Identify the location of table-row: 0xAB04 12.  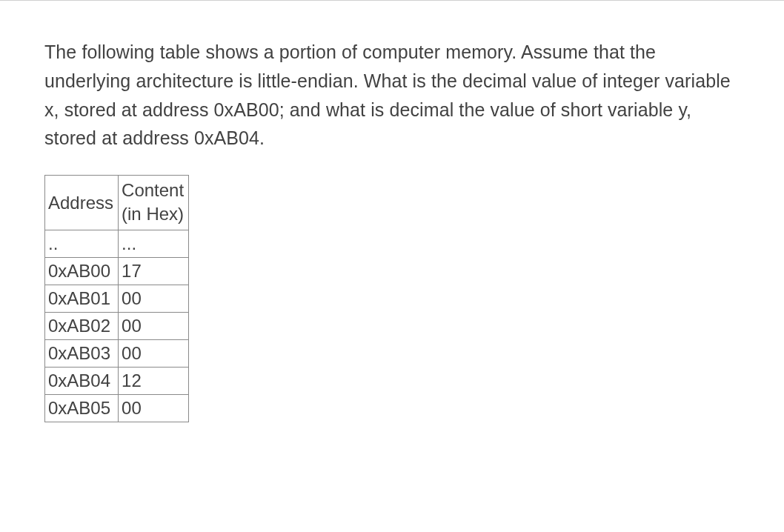
(117, 381).